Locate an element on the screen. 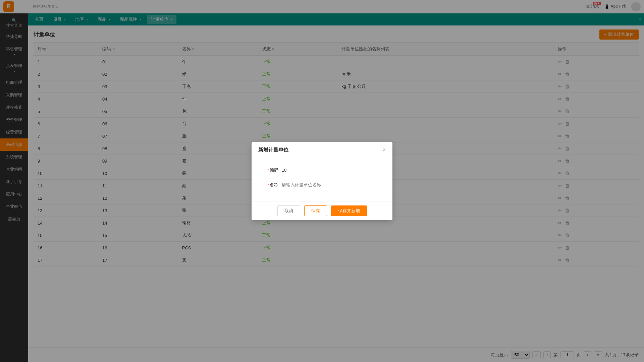 This screenshot has width=644, height=362. name-label: *名称 is located at coordinates (268, 185).